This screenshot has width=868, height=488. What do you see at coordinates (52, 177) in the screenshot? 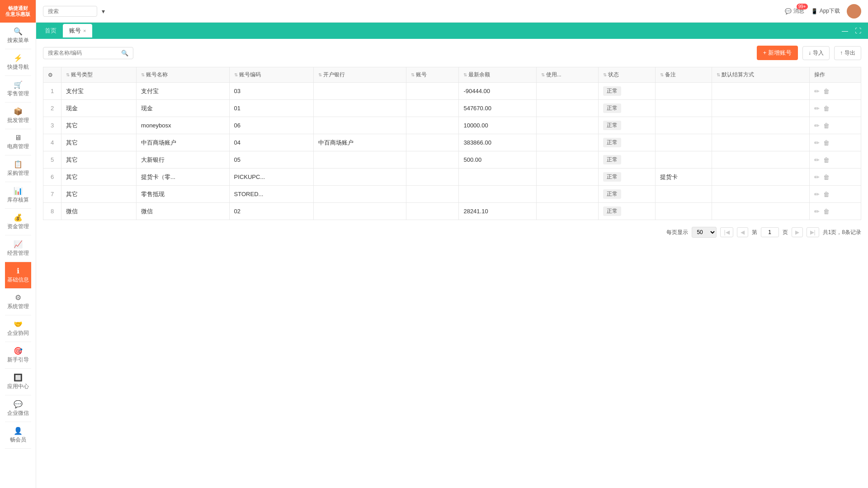
I see `row-num-5: 6` at bounding box center [52, 177].